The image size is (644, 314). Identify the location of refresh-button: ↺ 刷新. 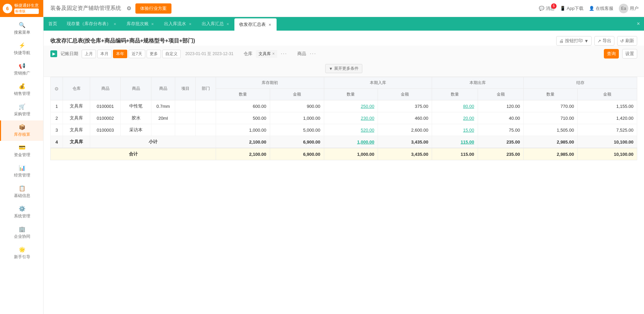
(627, 41).